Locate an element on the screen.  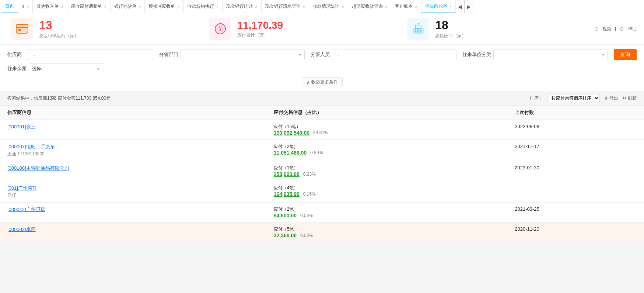
query-button: 查询 is located at coordinates (625, 55).